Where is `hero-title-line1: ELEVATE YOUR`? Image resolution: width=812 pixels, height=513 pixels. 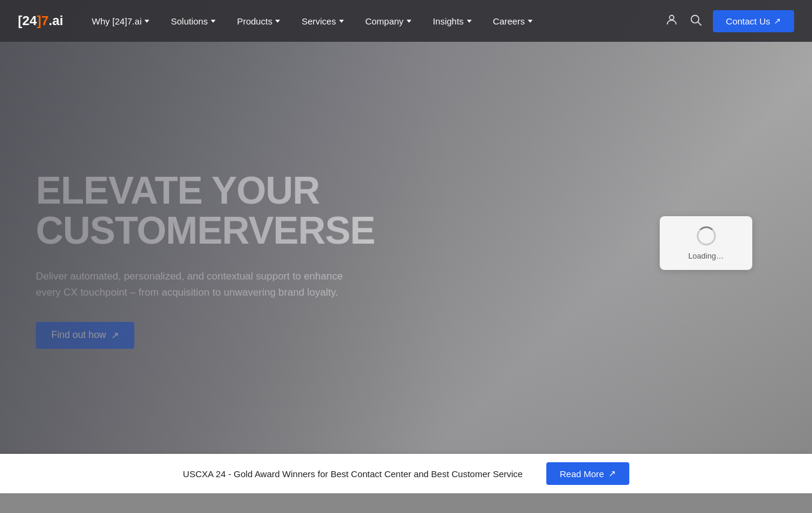 hero-title-line1: ELEVATE YOUR is located at coordinates (178, 191).